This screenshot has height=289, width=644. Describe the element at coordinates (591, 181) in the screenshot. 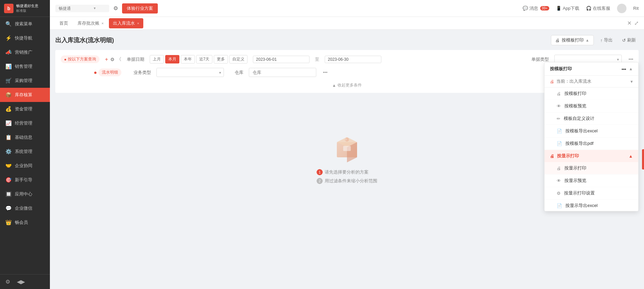

I see `dropdown-item-display-preview: 👁 按显示预览` at that location.